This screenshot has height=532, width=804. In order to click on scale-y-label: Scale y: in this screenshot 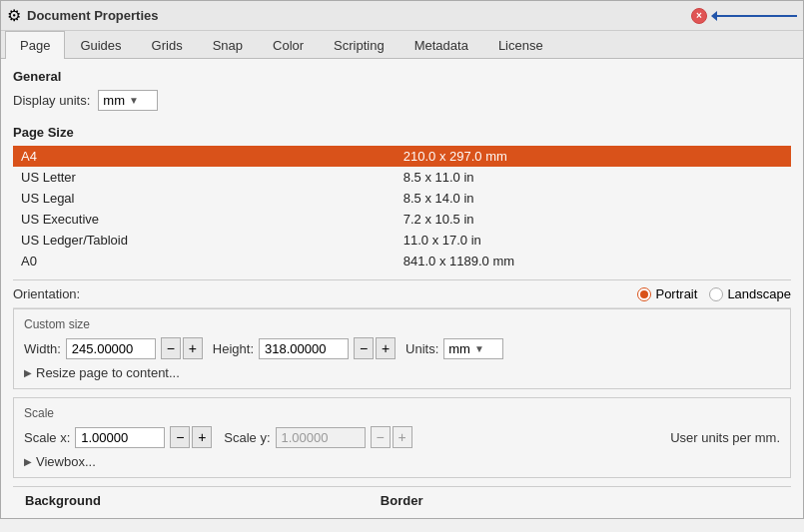, I will do `click(247, 437)`.